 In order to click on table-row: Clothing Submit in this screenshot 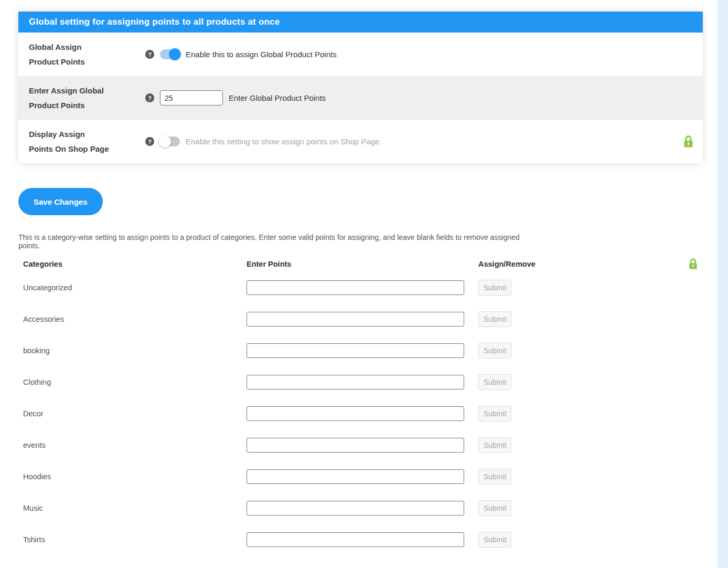, I will do `click(361, 382)`.